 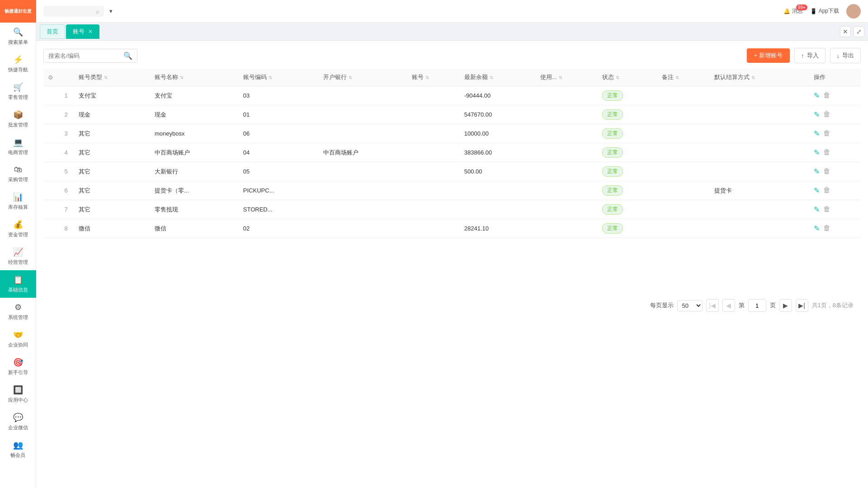 What do you see at coordinates (66, 191) in the screenshot?
I see `row-index-5: 6` at bounding box center [66, 191].